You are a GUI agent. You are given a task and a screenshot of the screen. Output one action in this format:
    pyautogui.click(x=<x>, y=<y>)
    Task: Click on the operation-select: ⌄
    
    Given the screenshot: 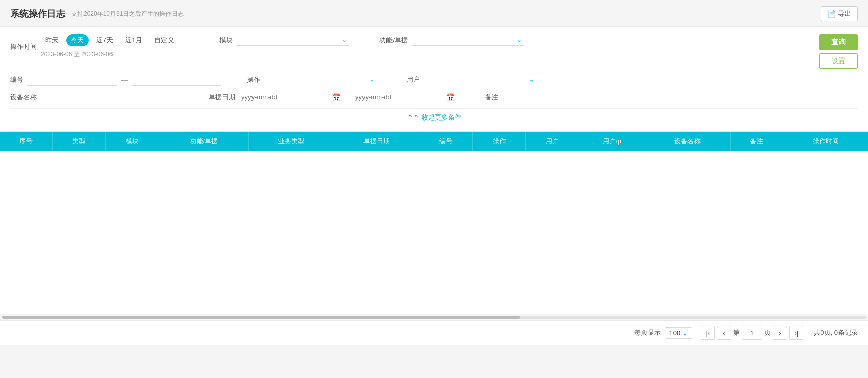 What is the action you would take?
    pyautogui.click(x=320, y=79)
    